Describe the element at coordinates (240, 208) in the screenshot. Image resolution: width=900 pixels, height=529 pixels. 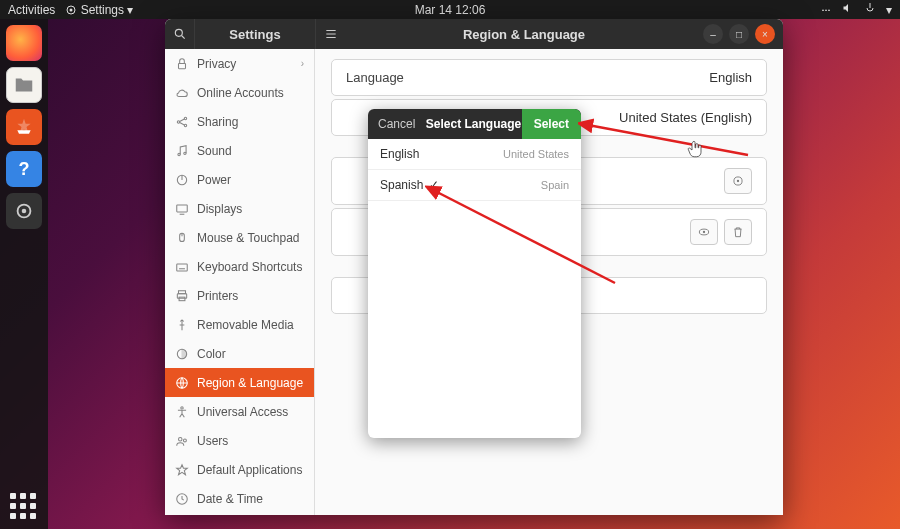
I see `sidebar-item-displays: Displays` at that location.